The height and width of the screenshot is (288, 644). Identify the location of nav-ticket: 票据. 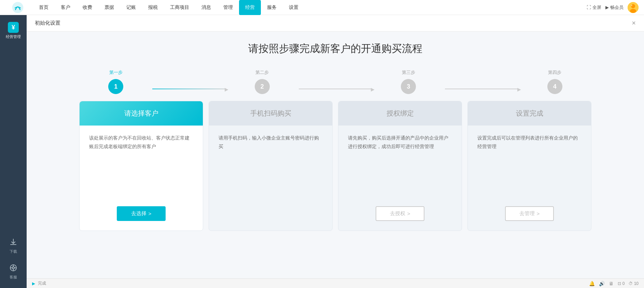
(109, 8).